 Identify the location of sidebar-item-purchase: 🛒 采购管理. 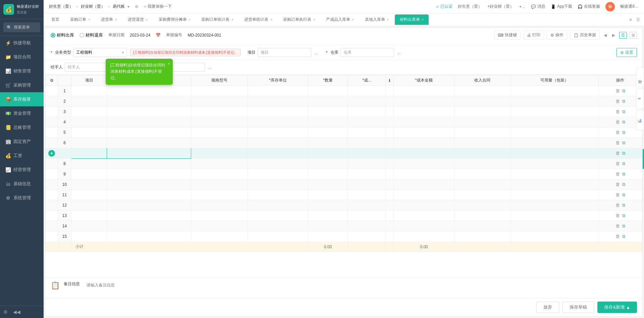
(22, 85).